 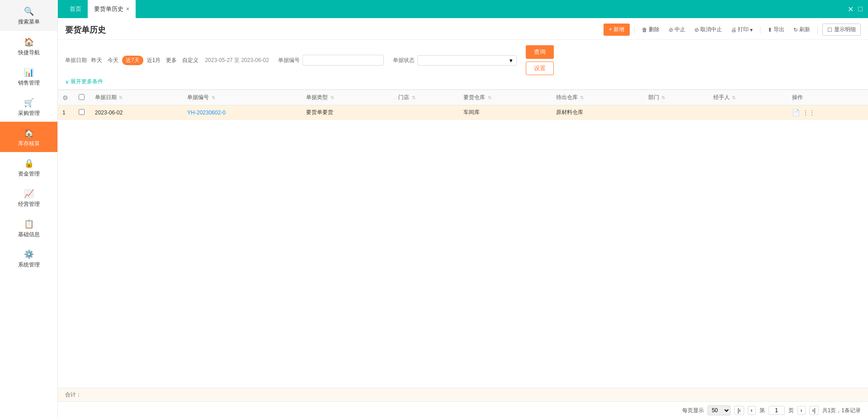 What do you see at coordinates (171, 61) in the screenshot?
I see `date-more: 更多` at bounding box center [171, 61].